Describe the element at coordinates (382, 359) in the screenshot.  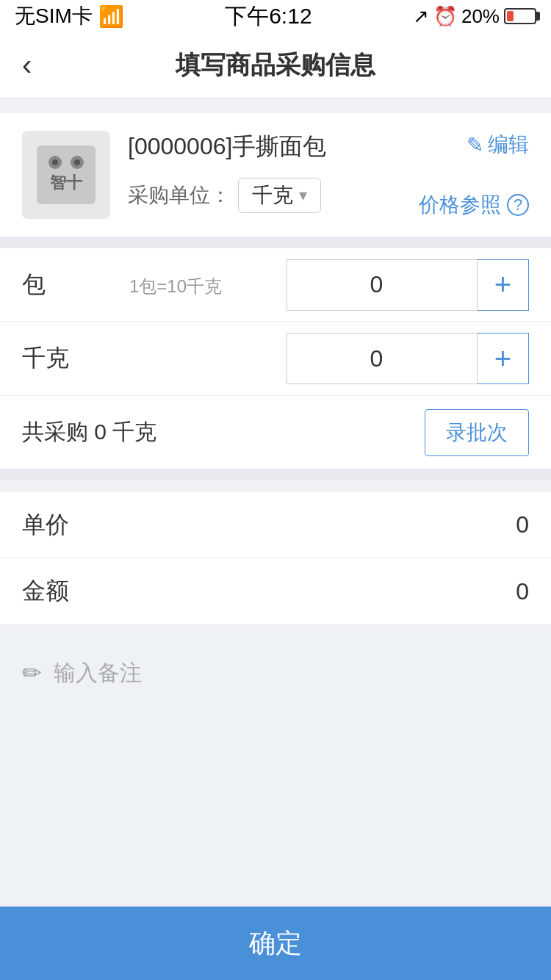
I see `kg-input` at that location.